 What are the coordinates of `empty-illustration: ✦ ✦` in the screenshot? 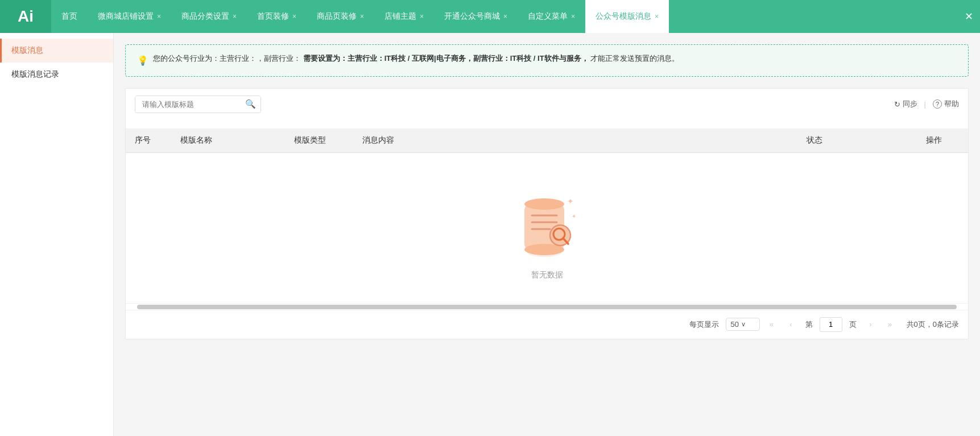 It's located at (547, 224).